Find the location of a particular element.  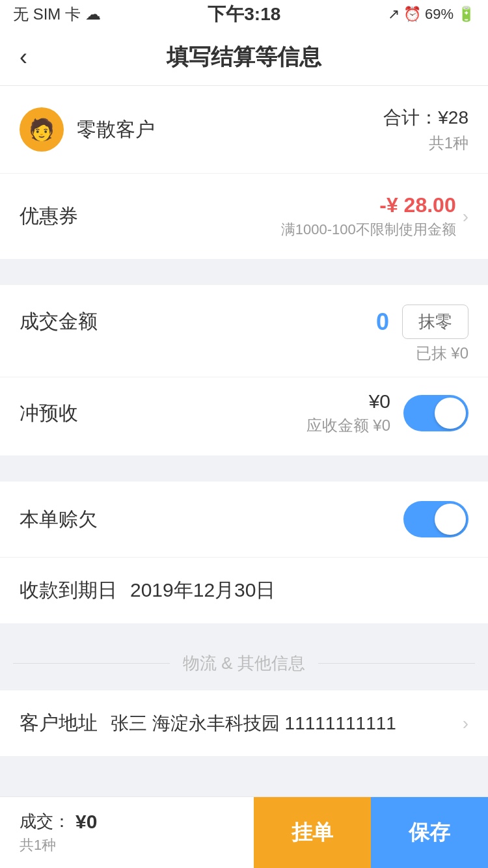

amount-row: 成交金额 0 抹零 is located at coordinates (244, 321).